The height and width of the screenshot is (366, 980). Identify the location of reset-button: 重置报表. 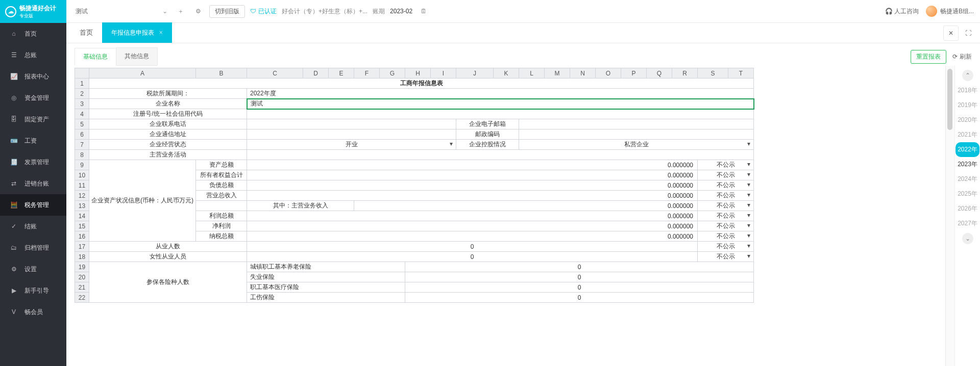
(928, 57).